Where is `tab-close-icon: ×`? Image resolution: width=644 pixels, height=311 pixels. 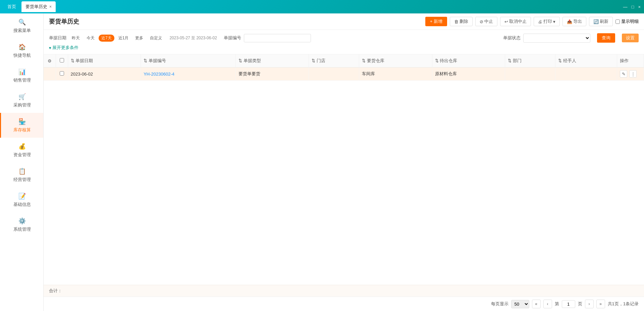 tab-close-icon: × is located at coordinates (50, 7).